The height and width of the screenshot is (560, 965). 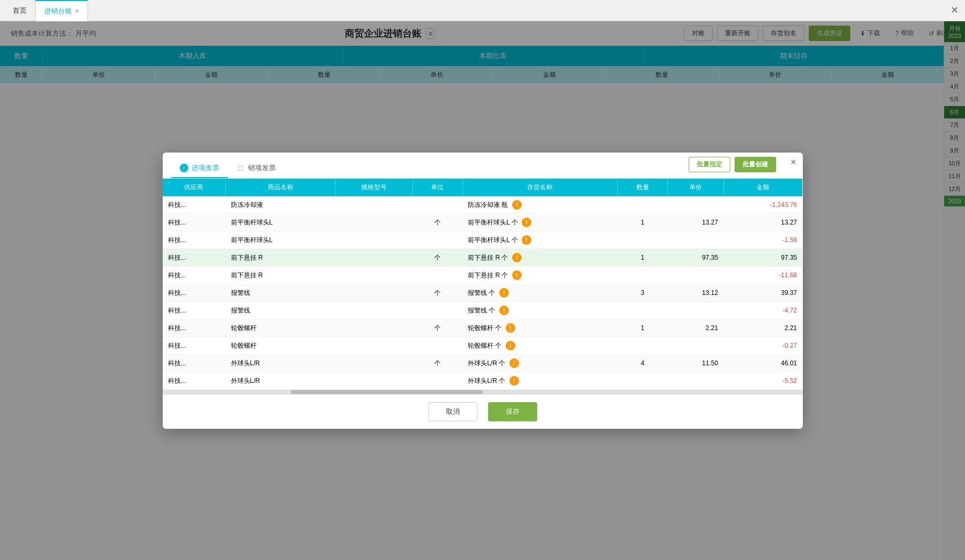 What do you see at coordinates (281, 188) in the screenshot?
I see `col-product: 商品名称` at bounding box center [281, 188].